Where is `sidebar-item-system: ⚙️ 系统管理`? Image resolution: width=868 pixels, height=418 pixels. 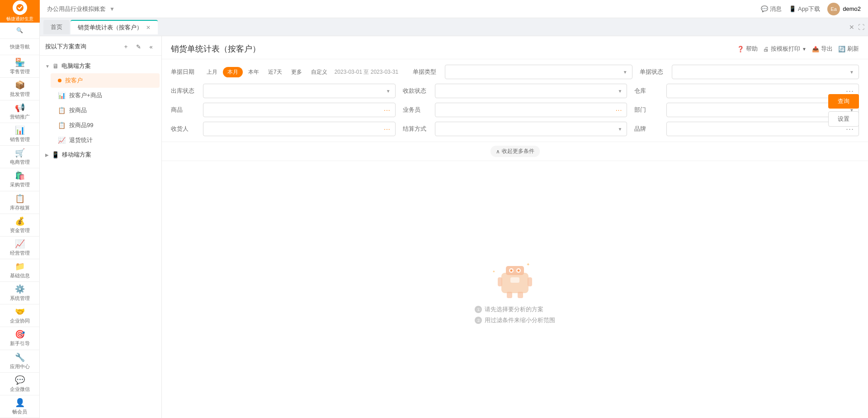 sidebar-item-system: ⚙️ 系统管理 is located at coordinates (20, 293).